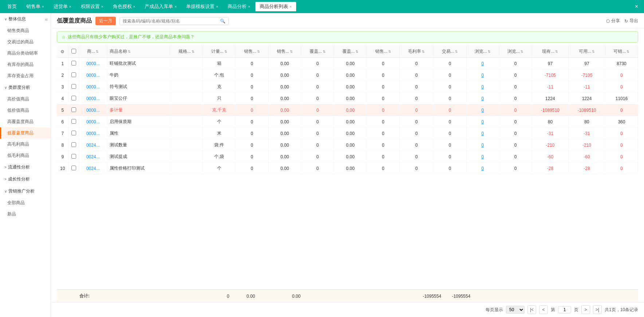  I want to click on th-unit: 计量...⇅, so click(219, 52).